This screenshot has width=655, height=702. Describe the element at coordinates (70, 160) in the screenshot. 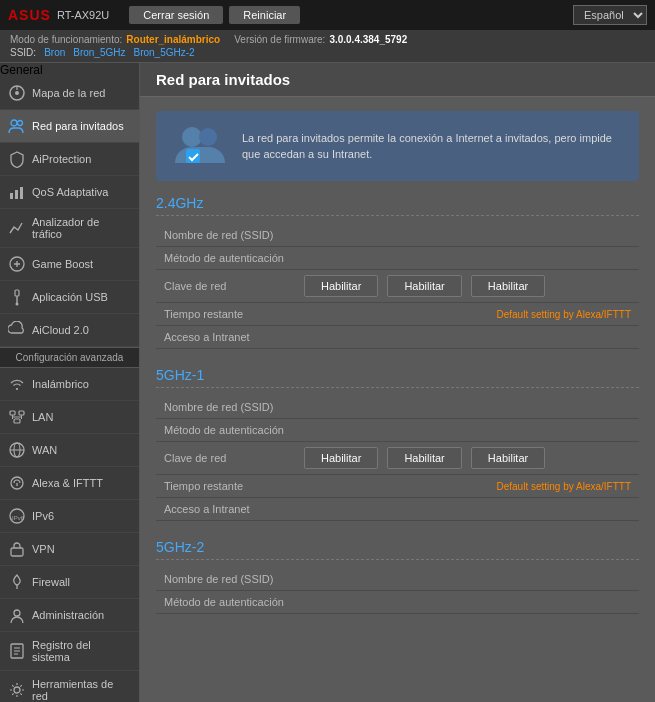

I see `sidebar-item-aiprotection: AiProtection` at that location.